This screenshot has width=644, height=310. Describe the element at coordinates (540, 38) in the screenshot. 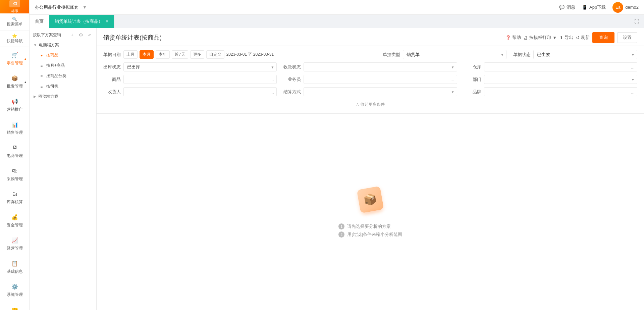

I see `print-btn: 🖨 按模板打印 ▼` at that location.